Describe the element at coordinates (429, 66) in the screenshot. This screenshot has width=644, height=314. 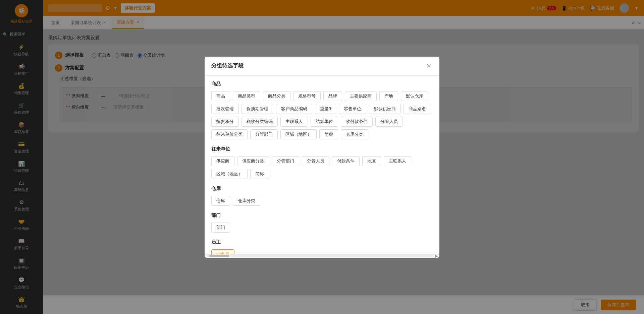
I see `modal-close-button: ✕` at that location.